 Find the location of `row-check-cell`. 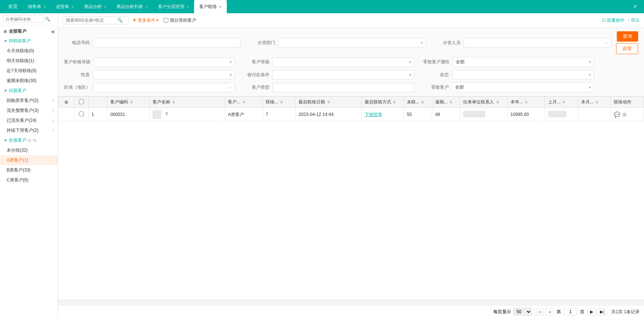

row-check-cell is located at coordinates (81, 115).